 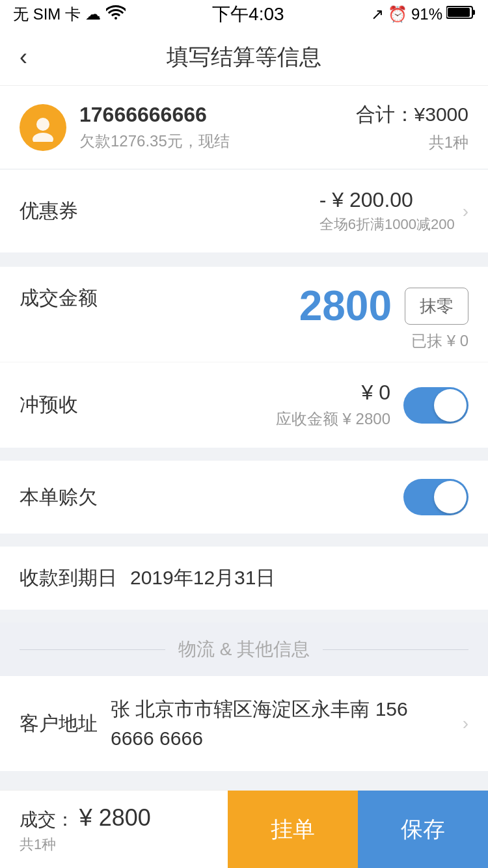 What do you see at coordinates (155, 115) in the screenshot?
I see `user-phone: 17666666666` at bounding box center [155, 115].